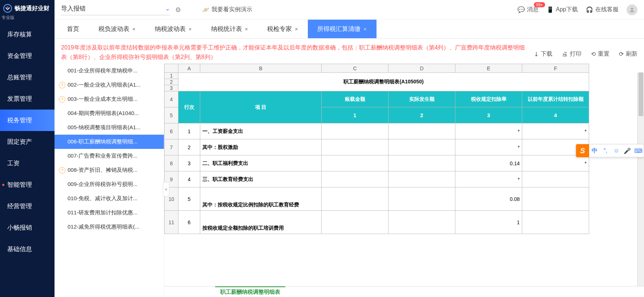  What do you see at coordinates (610, 151) in the screenshot?
I see `ime-toolbar: S 中 °, ☺ 🎤 ⌨` at bounding box center [610, 151].